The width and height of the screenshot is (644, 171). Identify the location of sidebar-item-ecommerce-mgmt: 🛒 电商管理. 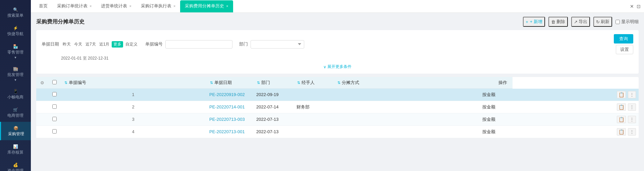
(15, 112).